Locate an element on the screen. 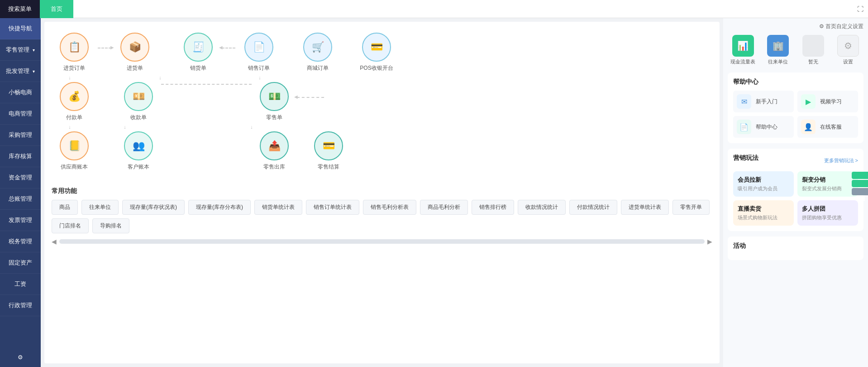 Image resolution: width=868 pixels, height=367 pixels. marketing-card-sub: 吸引用户成为会员 is located at coordinates (763, 188).